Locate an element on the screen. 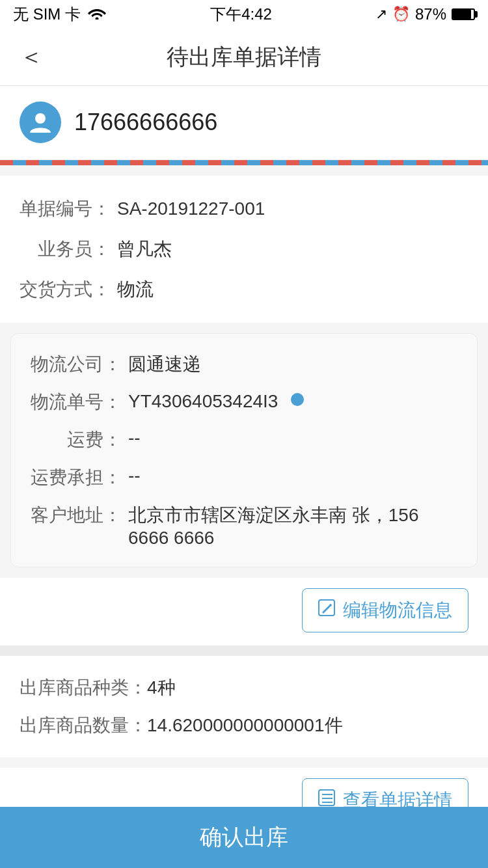  freight-label: 运费： is located at coordinates (76, 440).